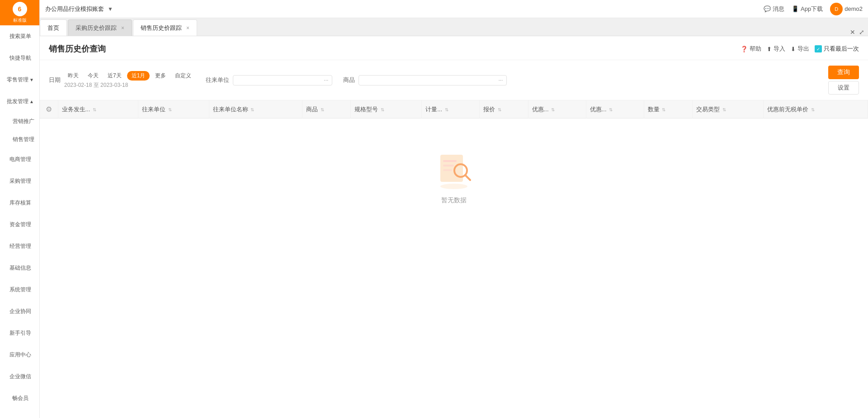  Describe the element at coordinates (183, 76) in the screenshot. I see `date-btn-custom: 自定义` at that location.